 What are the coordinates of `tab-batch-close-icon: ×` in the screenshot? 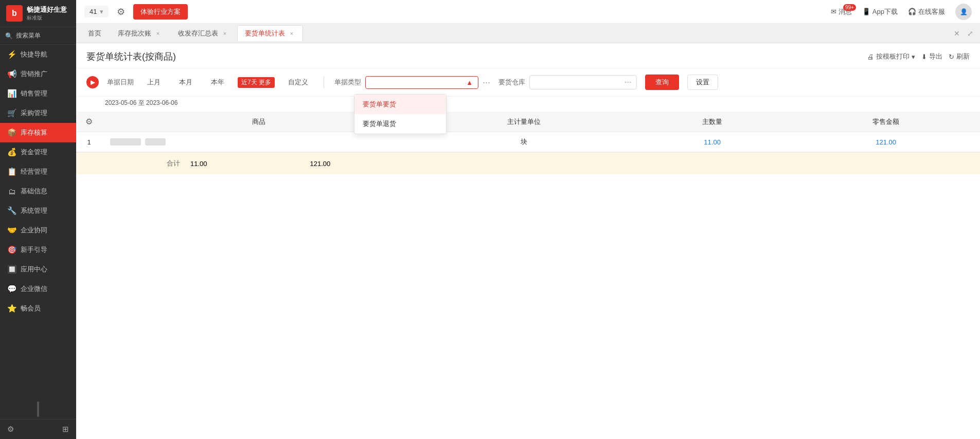 It's located at (158, 33).